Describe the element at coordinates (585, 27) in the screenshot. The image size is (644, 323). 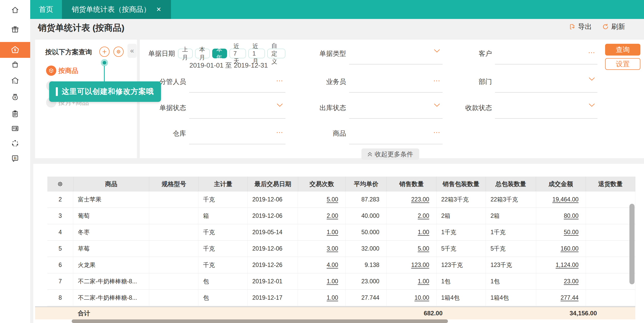
I see `export-label: 导出` at that location.